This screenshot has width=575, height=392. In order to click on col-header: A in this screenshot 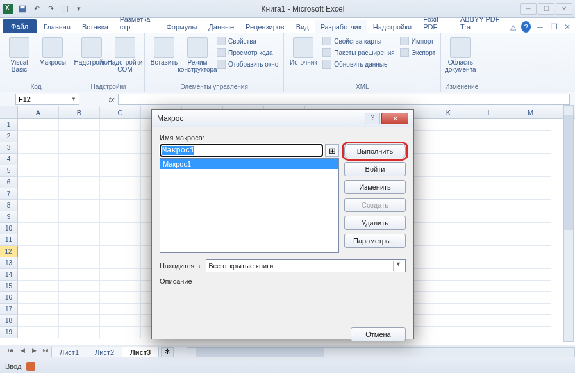, I will do `click(38, 113)`.